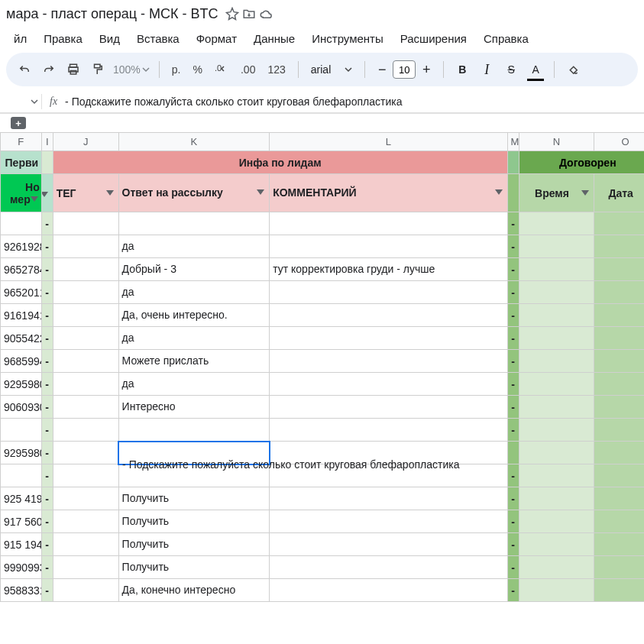 The height and width of the screenshot is (644, 644). Describe the element at coordinates (556, 142) in the screenshot. I see `col-N-header: N` at that location.